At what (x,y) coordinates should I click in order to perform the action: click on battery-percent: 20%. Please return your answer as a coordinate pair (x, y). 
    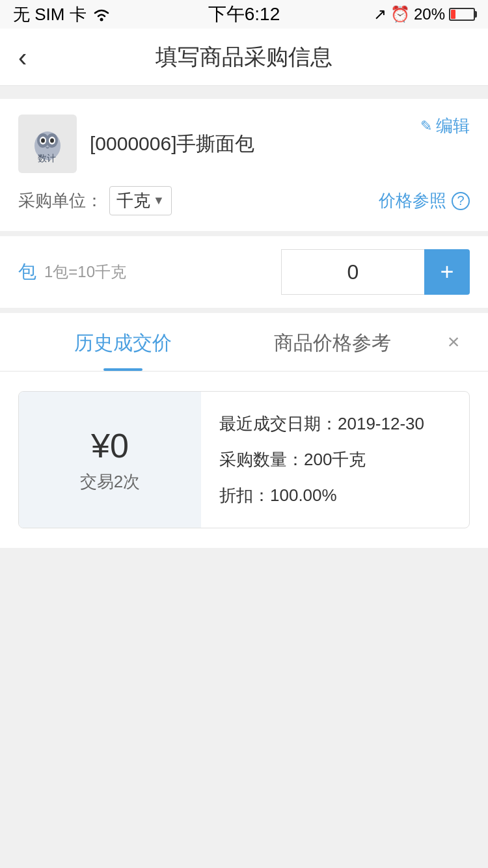
    Looking at the image, I should click on (429, 14).